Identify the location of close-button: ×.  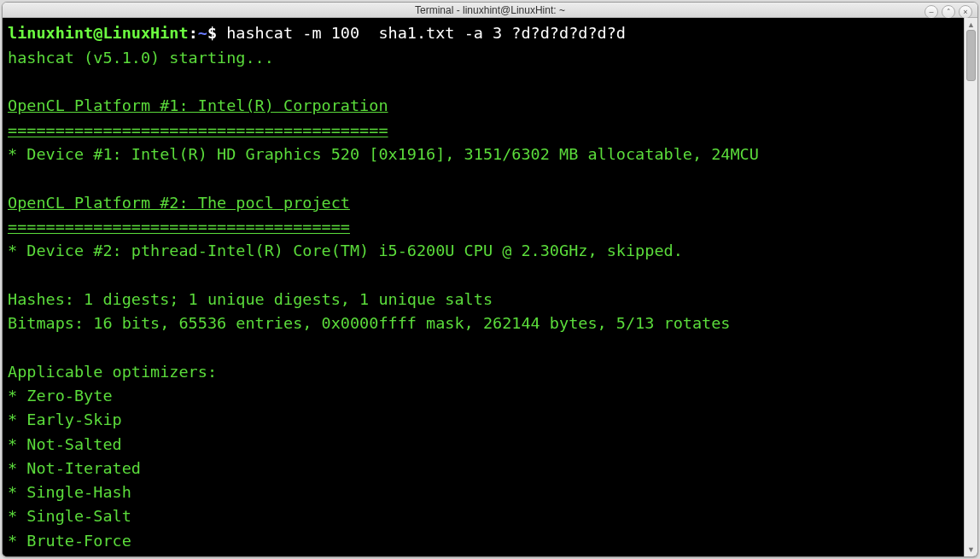
(965, 12).